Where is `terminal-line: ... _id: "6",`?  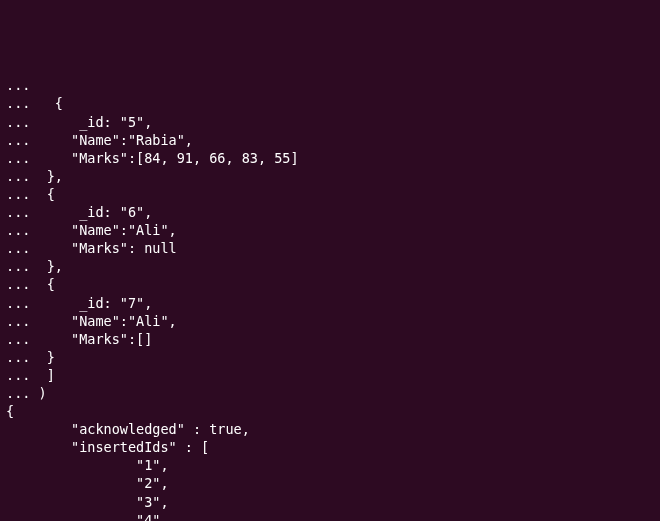
terminal-line: ... _id: "6", is located at coordinates (79, 212).